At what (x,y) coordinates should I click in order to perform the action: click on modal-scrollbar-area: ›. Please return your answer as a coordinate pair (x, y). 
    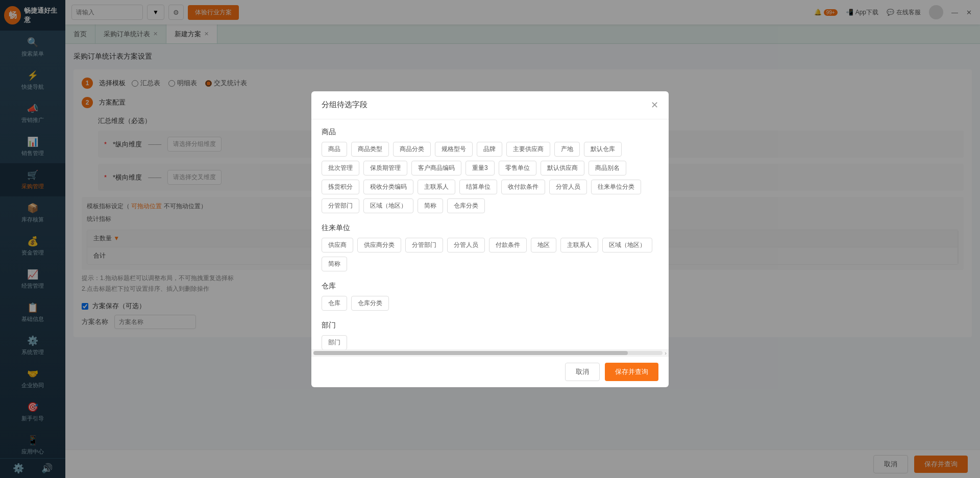
    Looking at the image, I should click on (490, 353).